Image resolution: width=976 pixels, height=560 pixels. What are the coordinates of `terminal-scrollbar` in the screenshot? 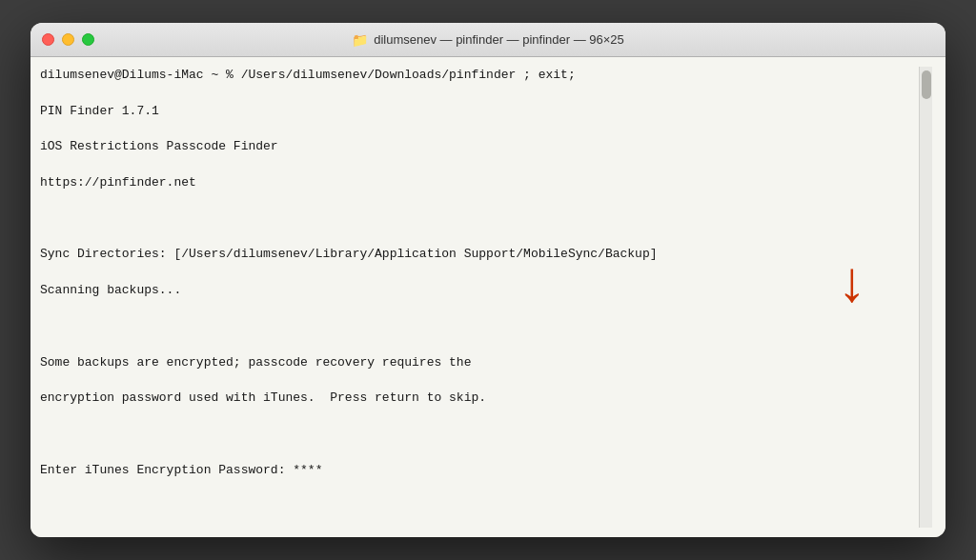 It's located at (925, 297).